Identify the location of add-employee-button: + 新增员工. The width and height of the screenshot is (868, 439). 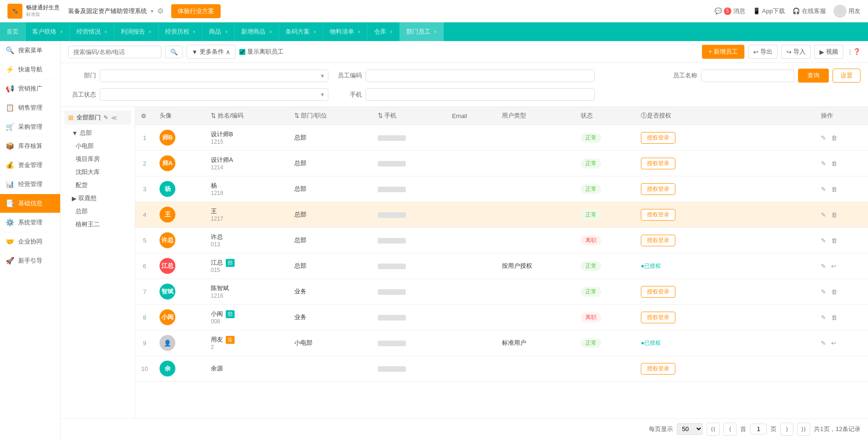
(723, 52).